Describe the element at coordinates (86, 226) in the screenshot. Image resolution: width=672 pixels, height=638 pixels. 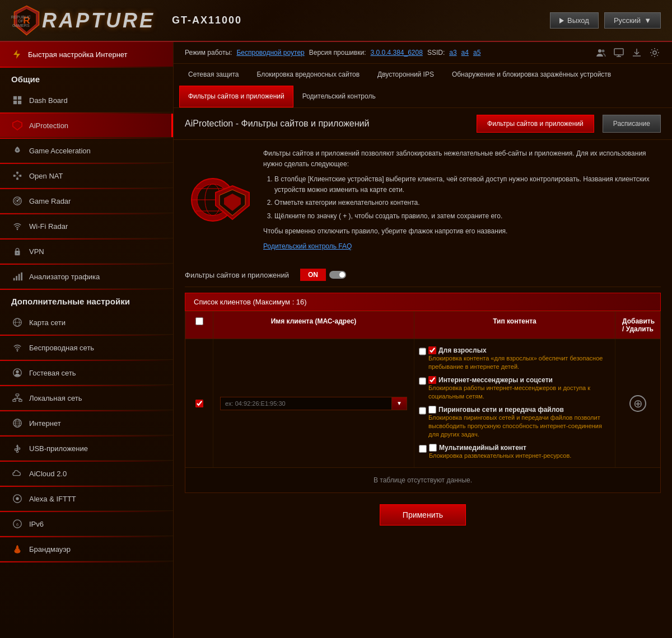
I see `sidebar-item-wifi-radar: Wi-Fi Radar` at that location.